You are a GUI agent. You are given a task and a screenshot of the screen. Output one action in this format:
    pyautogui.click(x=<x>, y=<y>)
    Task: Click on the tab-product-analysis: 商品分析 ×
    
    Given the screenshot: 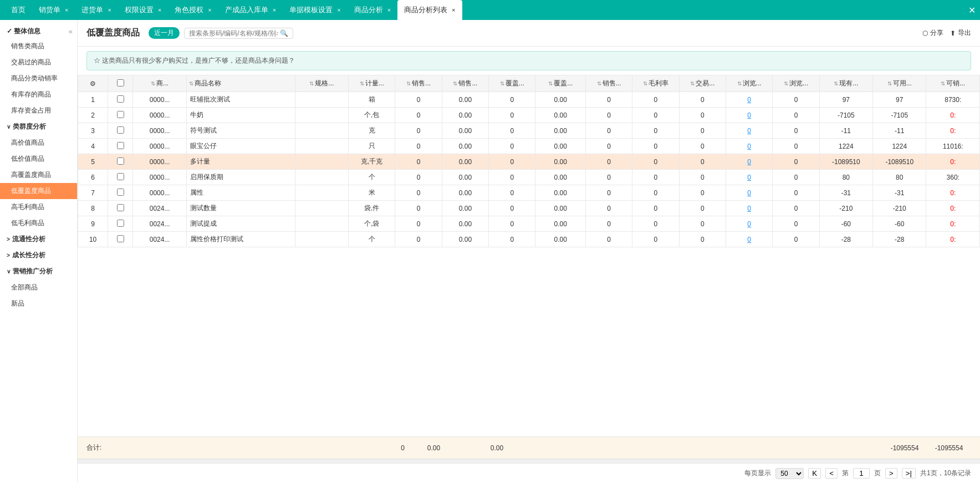 What is the action you would take?
    pyautogui.click(x=372, y=10)
    